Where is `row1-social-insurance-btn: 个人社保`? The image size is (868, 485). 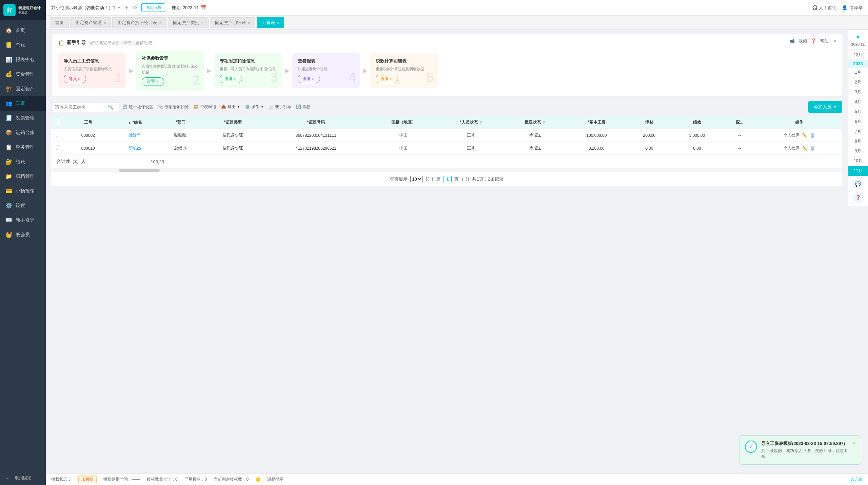
row1-social-insurance-btn: 个人社保 is located at coordinates (791, 135).